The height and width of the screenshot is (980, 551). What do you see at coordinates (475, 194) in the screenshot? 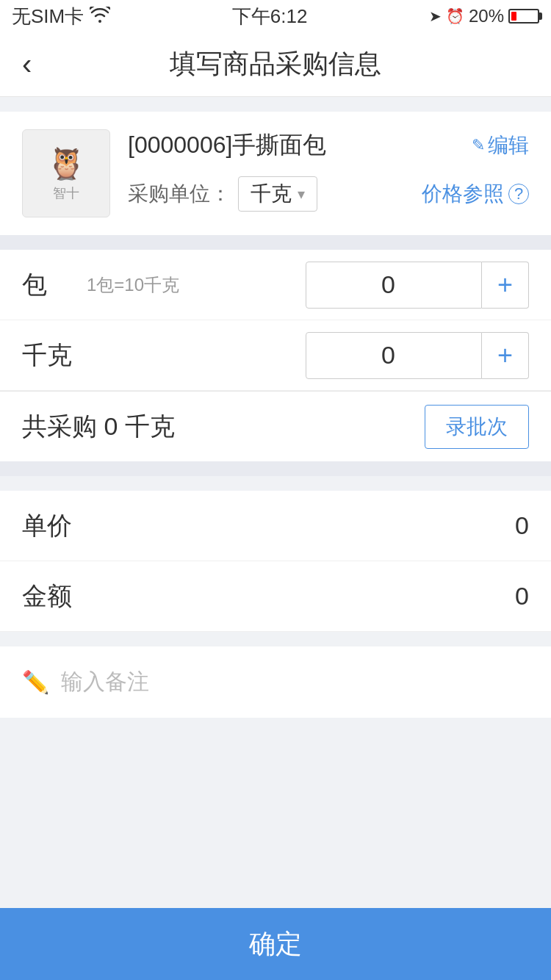
I see `price-ref-button: 价格参照 ?` at bounding box center [475, 194].